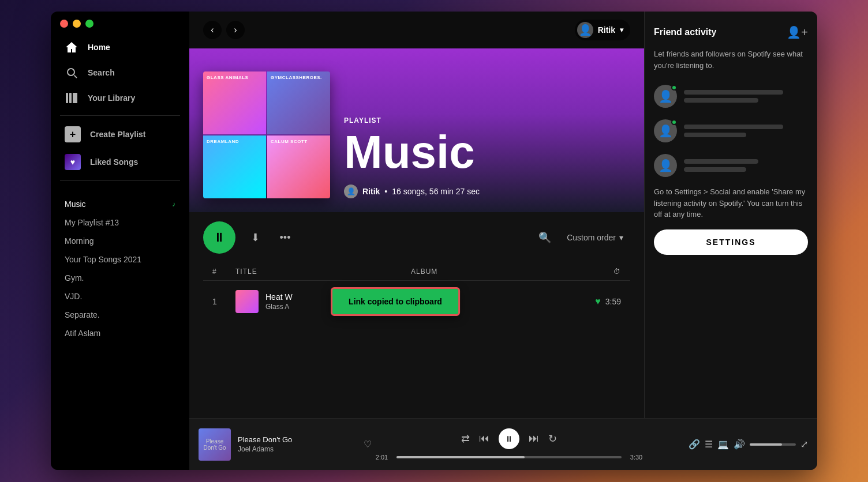 The image size is (868, 482). I want to click on sidebar-playlist-atif: Atif Aslam, so click(120, 333).